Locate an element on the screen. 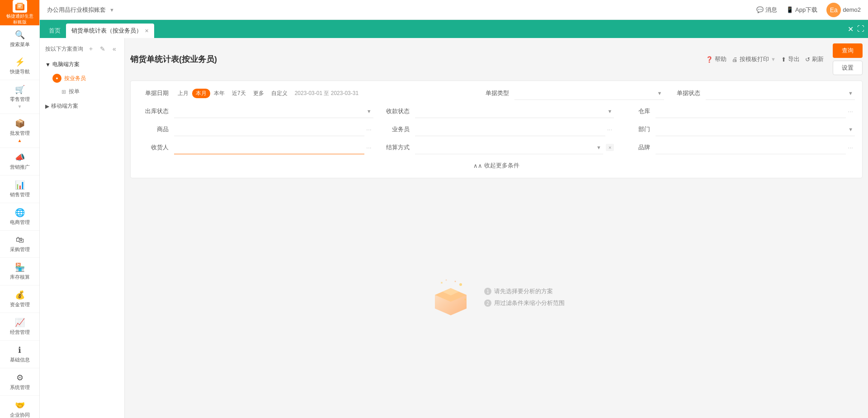 This screenshot has height=418, width=868. message-btn: 💬 消息 is located at coordinates (767, 10).